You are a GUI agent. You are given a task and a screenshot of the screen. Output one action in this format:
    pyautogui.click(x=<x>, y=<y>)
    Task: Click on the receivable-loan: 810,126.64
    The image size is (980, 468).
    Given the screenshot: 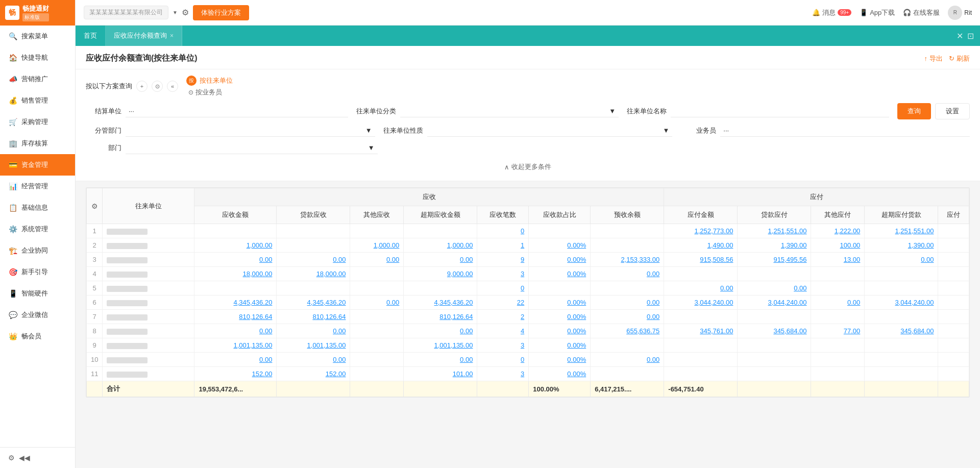 What is the action you would take?
    pyautogui.click(x=313, y=317)
    